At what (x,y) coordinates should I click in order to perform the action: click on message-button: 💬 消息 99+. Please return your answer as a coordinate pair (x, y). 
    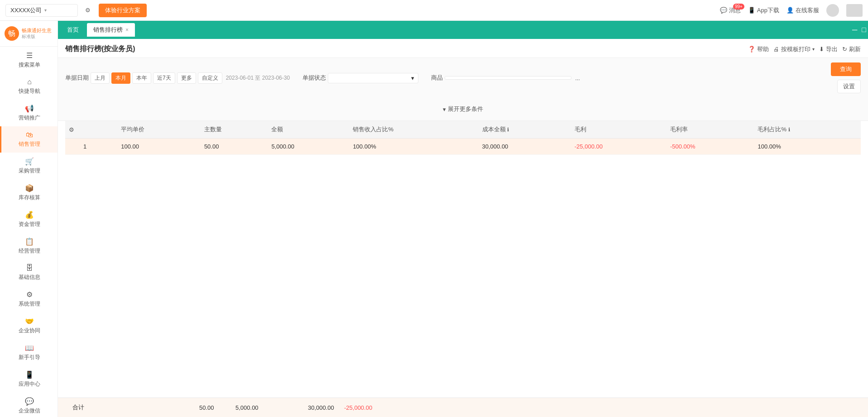
    Looking at the image, I should click on (730, 10).